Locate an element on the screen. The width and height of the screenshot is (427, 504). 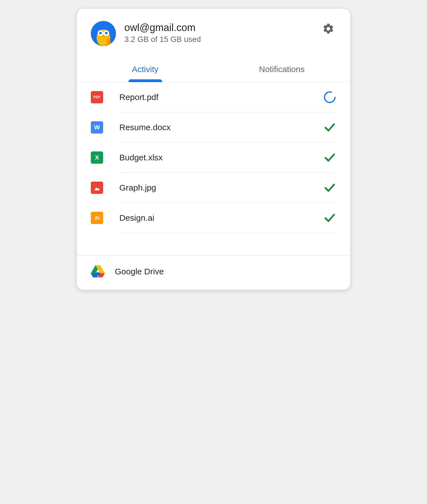
file-name: Design.ai is located at coordinates (137, 218).